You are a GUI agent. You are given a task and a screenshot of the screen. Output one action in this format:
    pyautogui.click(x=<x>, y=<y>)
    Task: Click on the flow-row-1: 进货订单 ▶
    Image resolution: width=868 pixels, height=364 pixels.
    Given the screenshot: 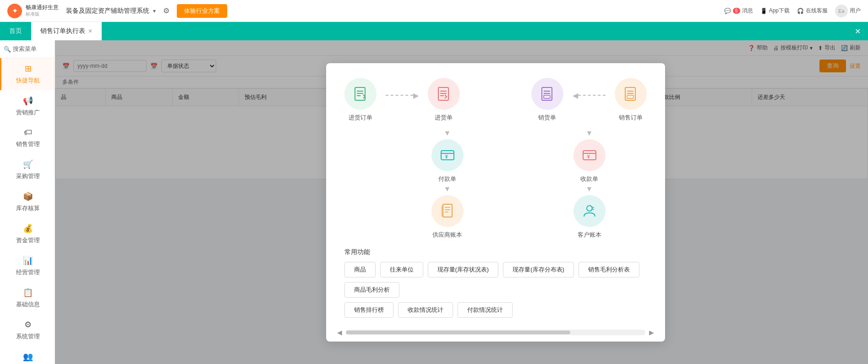 What is the action you would take?
    pyautogui.click(x=496, y=100)
    